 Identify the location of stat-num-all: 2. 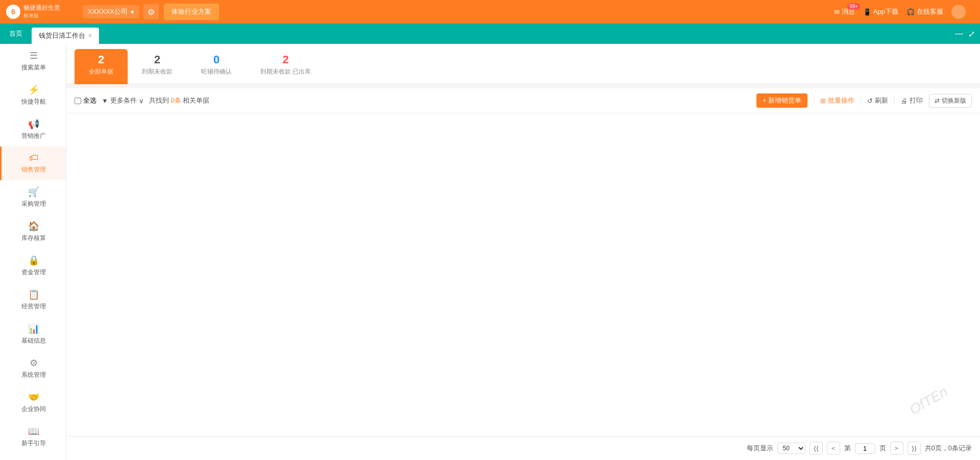
(101, 60).